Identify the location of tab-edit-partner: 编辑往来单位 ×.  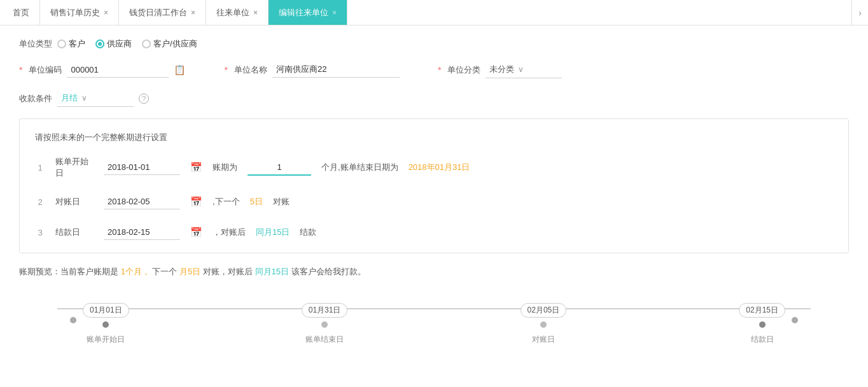
(308, 13).